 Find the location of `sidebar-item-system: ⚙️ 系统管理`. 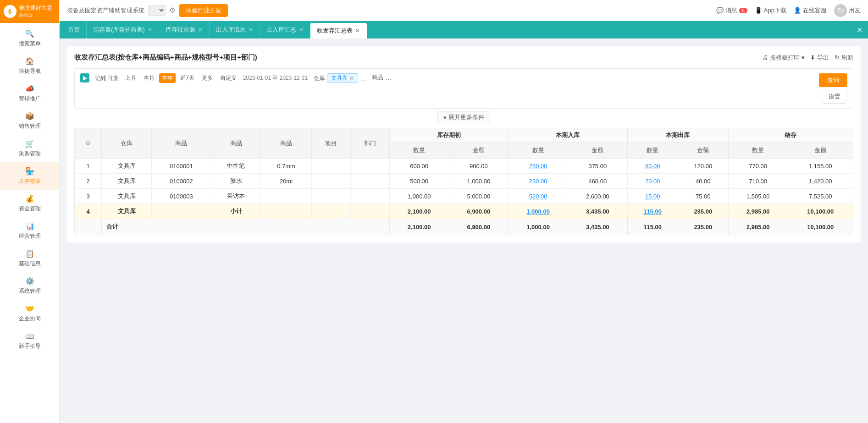

sidebar-item-system: ⚙️ 系统管理 is located at coordinates (29, 286).